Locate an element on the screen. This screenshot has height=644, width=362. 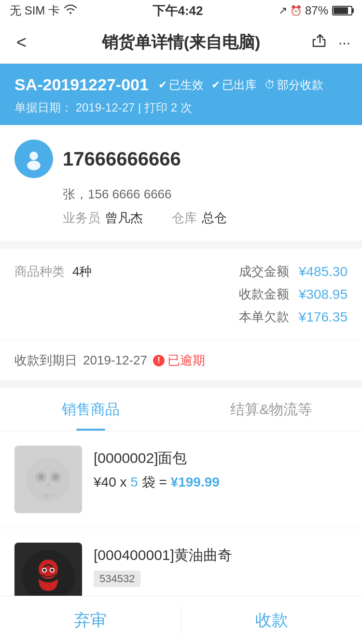
order-date: 2019-12-27 is located at coordinates (105, 107).